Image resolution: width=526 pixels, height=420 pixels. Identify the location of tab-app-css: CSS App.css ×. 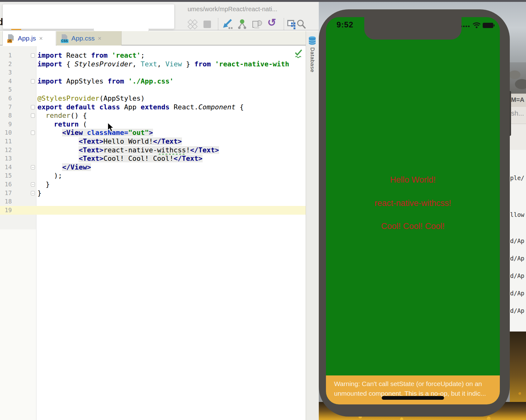
(89, 38).